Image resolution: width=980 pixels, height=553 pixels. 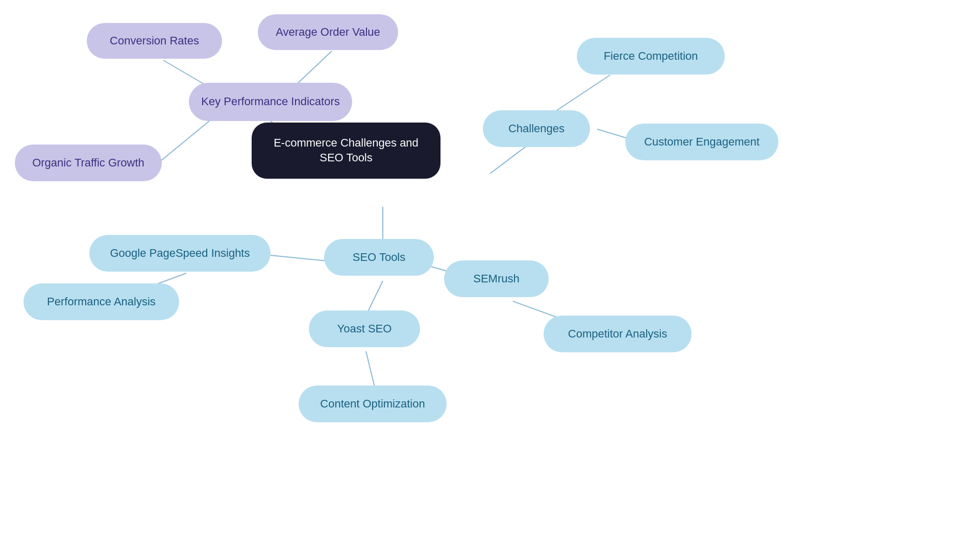 What do you see at coordinates (328, 33) in the screenshot?
I see `average-order-value-label: Average Order Value` at bounding box center [328, 33].